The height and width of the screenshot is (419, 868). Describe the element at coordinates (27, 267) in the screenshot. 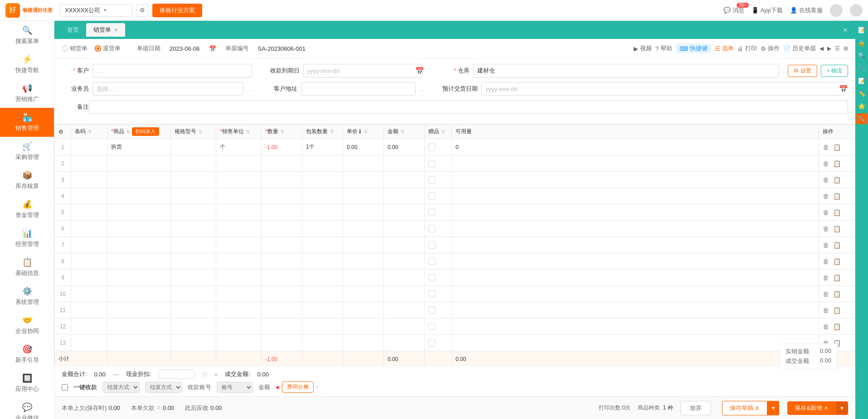

I see `sidebar-item-basic: 📋 基础信息` at that location.